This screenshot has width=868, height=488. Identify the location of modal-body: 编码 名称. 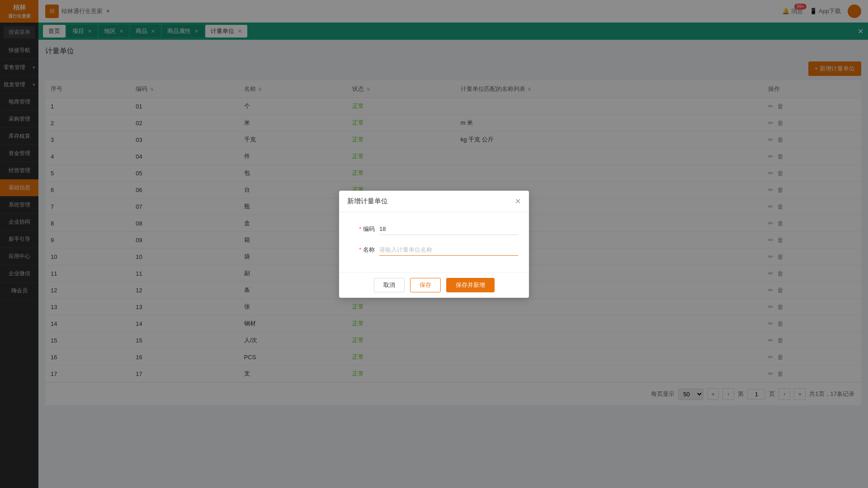
(434, 242).